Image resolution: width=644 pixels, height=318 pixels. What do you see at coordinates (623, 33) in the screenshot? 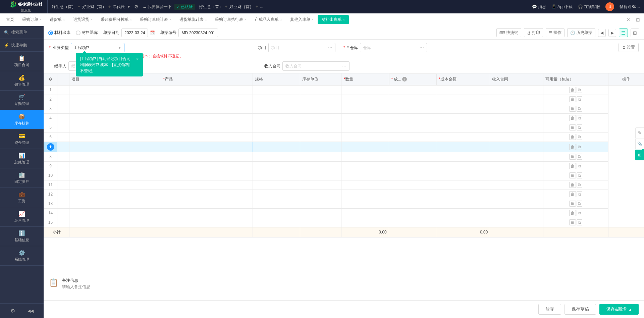
I see `list-view-btn: ☰` at bounding box center [623, 33].